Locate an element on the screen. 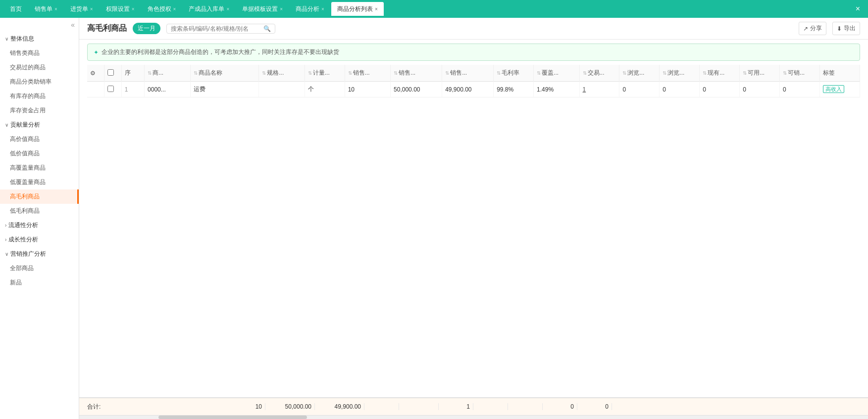 This screenshot has height=419, width=868. table-row: 1 0000... 运费 个 10 50,000.00 49,900.00 99… is located at coordinates (473, 90).